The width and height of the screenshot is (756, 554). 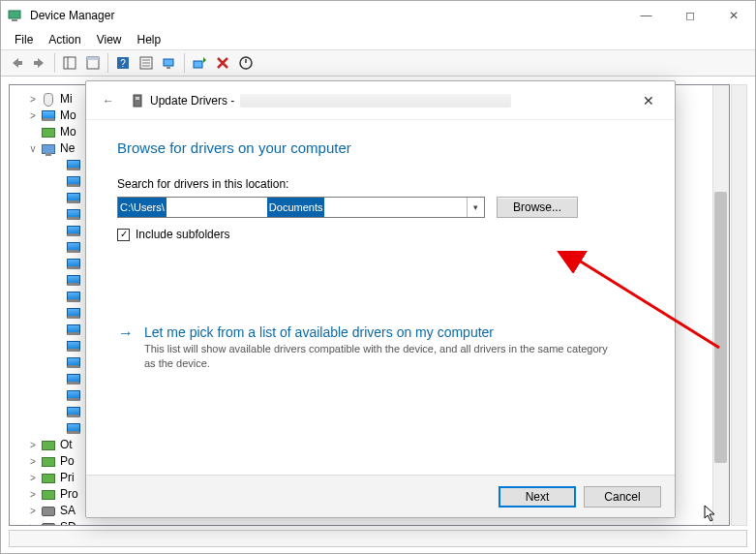 I want to click on show-hide-tree-icon, so click(x=70, y=63).